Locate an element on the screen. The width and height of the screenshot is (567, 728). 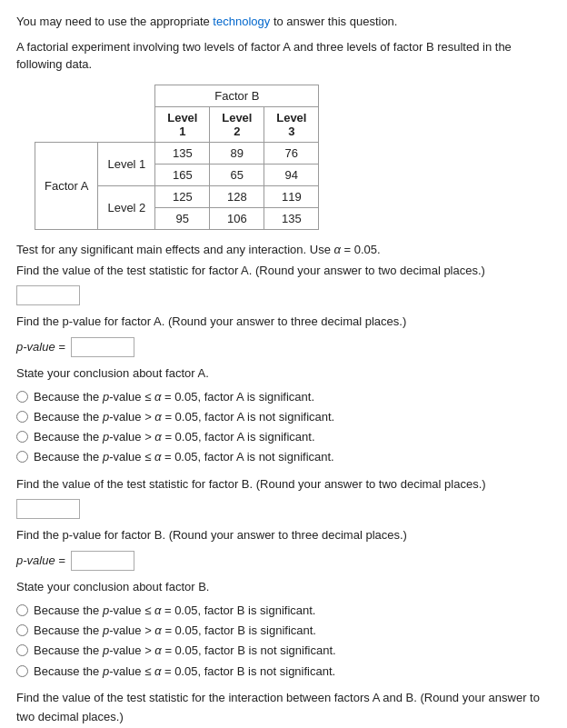
factor-b-option-2: Because the p-value > α = 0.05, factor B… is located at coordinates (284, 631).